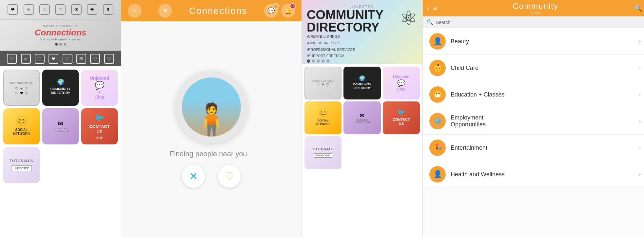  What do you see at coordinates (534, 148) in the screenshot?
I see `menu-item-entertainment: 🎉 Entertainment ›` at bounding box center [534, 148].